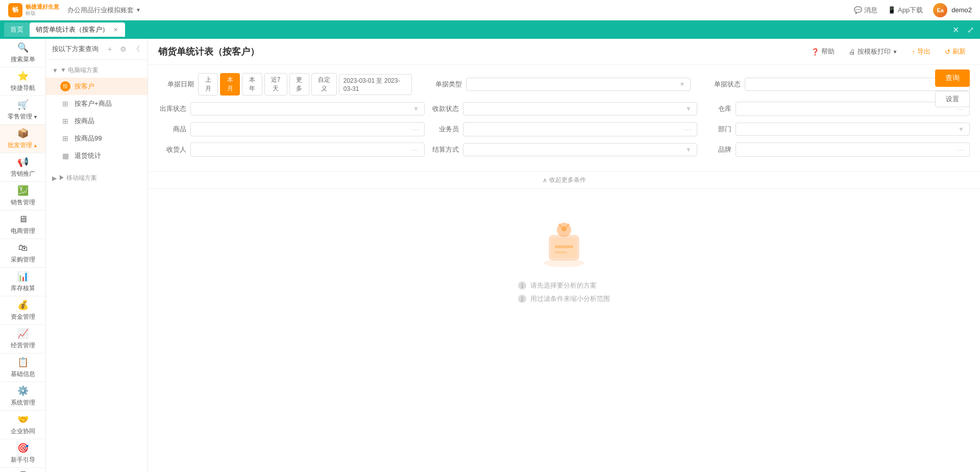 The height and width of the screenshot is (472, 980). What do you see at coordinates (208, 84) in the screenshot?
I see `date-btn-last-month: 上月` at bounding box center [208, 84].